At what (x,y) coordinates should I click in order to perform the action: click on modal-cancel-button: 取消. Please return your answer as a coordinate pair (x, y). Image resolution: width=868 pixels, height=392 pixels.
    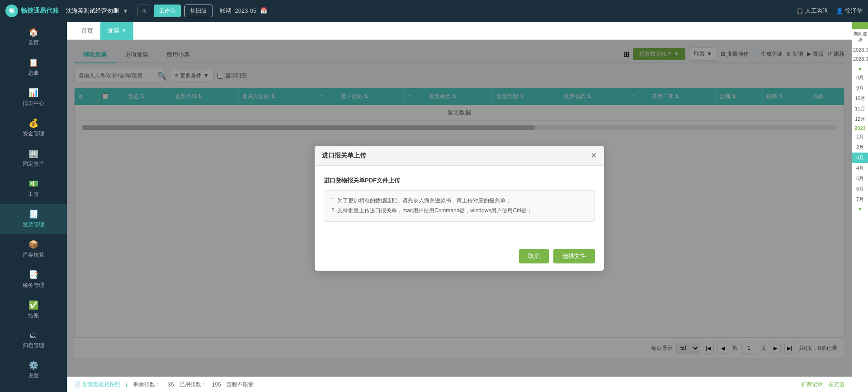
    Looking at the image, I should click on (534, 256).